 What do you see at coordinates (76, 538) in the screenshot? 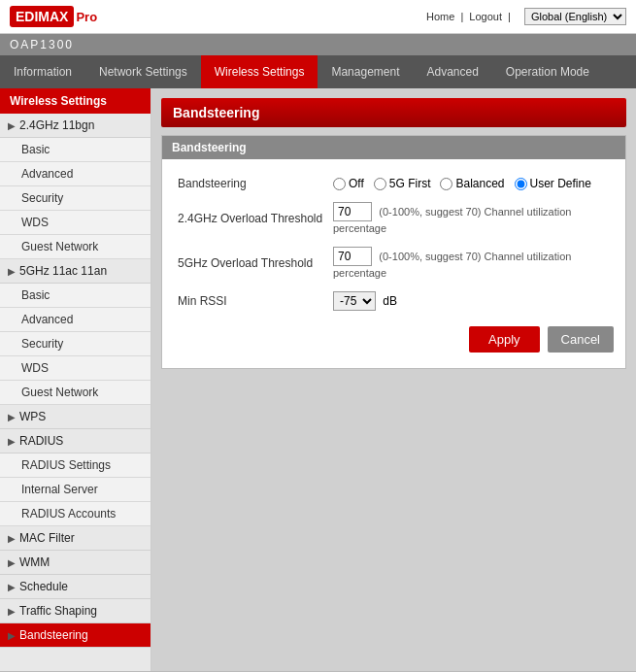
I see `sidebar-group-header-mac: ▶ MAC Filter` at bounding box center [76, 538].